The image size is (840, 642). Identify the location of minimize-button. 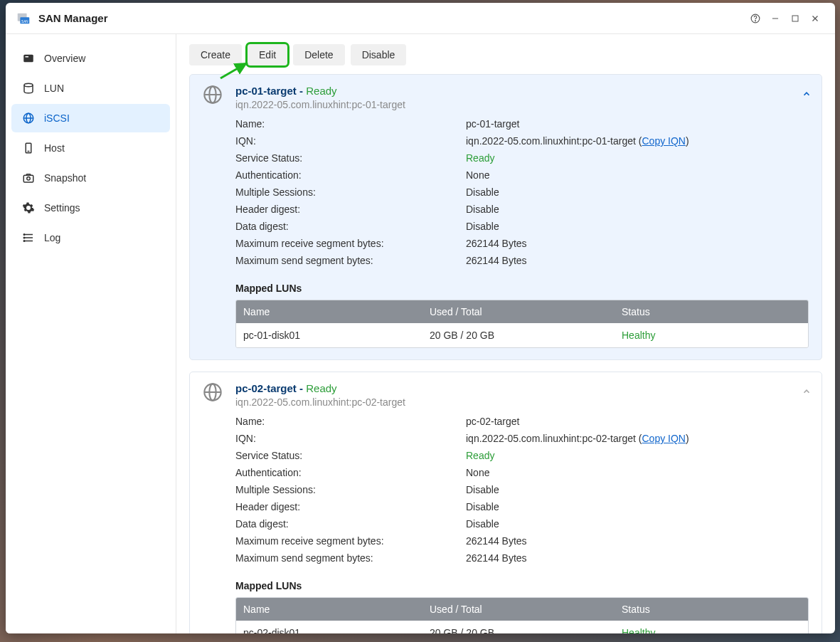
(775, 19).